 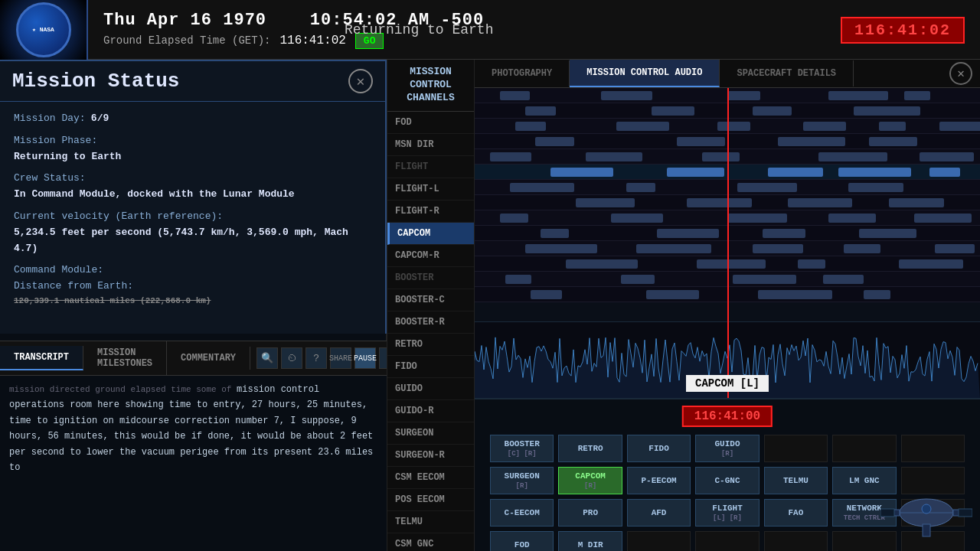 What do you see at coordinates (727, 448) in the screenshot?
I see `ctrl-btn-guido: GUIDO[R]` at bounding box center [727, 448].